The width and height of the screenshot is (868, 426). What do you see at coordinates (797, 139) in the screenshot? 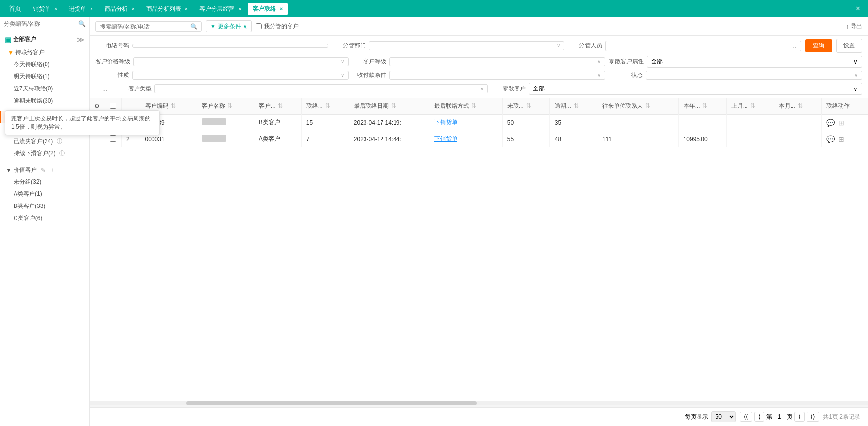
I see `row-2-current-month` at bounding box center [797, 139].